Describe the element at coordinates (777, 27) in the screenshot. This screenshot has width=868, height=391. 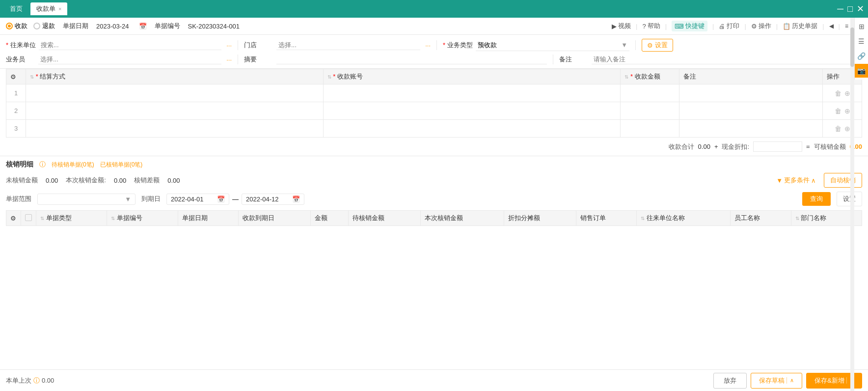
I see `sep5: |` at that location.